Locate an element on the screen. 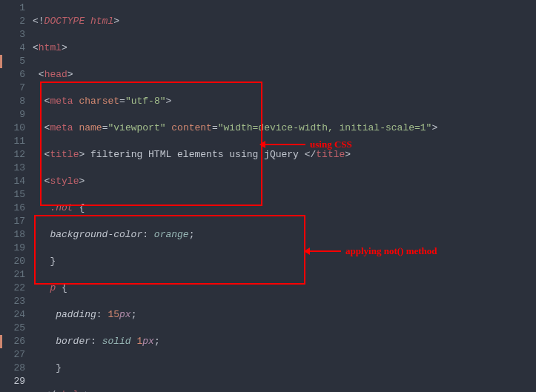  code-line: padding: 15px; is located at coordinates (285, 315).